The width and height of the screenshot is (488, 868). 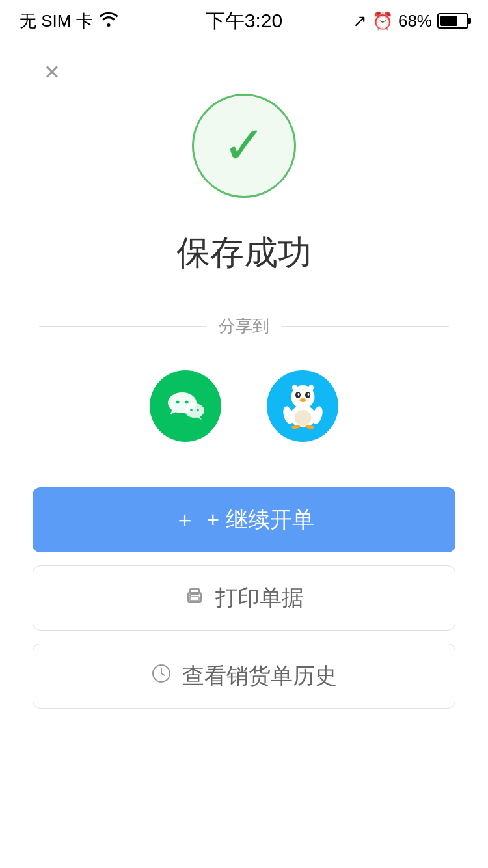 I want to click on divider-line-left, so click(x=122, y=327).